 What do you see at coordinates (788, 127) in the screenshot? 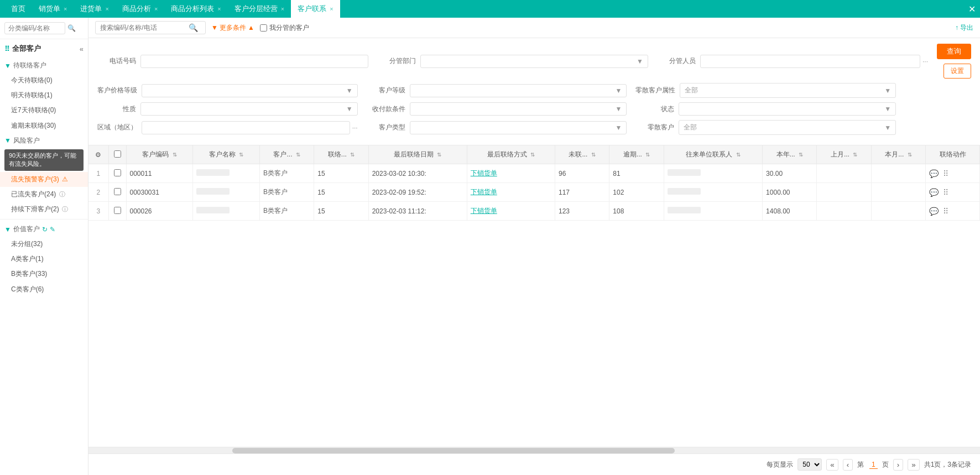
I see `retail-customer-select: 全部 ▼` at bounding box center [788, 127].